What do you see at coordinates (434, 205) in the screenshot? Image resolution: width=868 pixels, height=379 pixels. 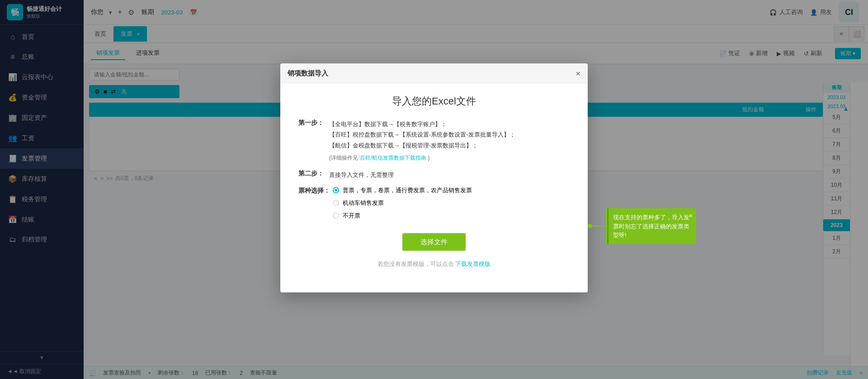 I see `ticket-select: 票种选择： 普票，专票，卷票，通行费发票，农产品销售发票 机动车销售发票 不开票` at bounding box center [434, 205].